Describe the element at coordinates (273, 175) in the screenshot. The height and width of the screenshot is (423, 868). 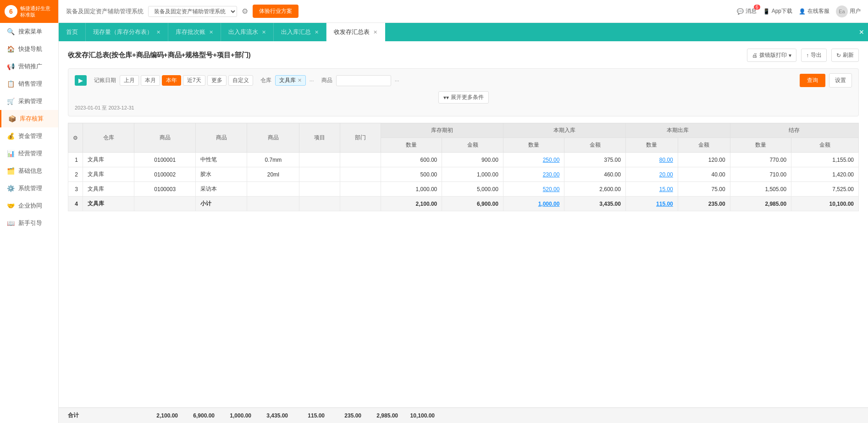
I see `table-cell-1-4: 20ml` at that location.